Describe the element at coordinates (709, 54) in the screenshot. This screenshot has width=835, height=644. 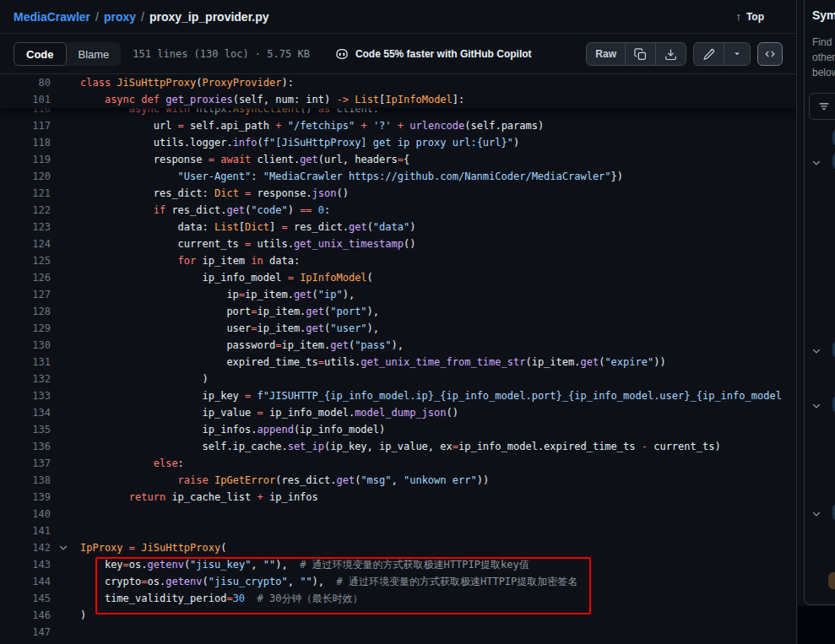
I see `edit-button` at that location.